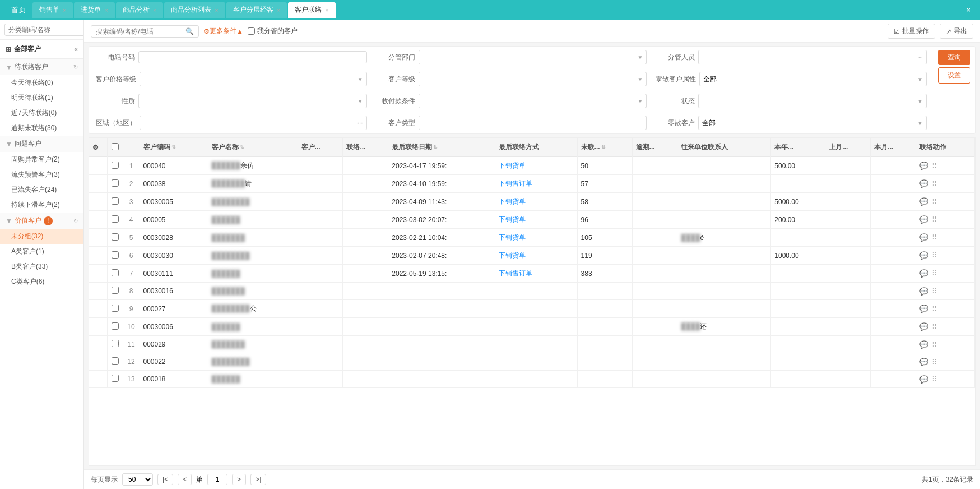  What do you see at coordinates (41, 113) in the screenshot?
I see `sidebar-item-7days-pending: 近7天待联络(0)` at bounding box center [41, 113].